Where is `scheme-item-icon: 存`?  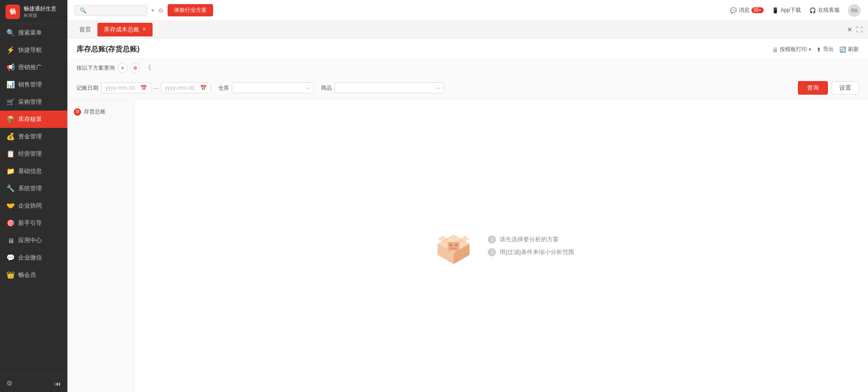 scheme-item-icon: 存 is located at coordinates (77, 112).